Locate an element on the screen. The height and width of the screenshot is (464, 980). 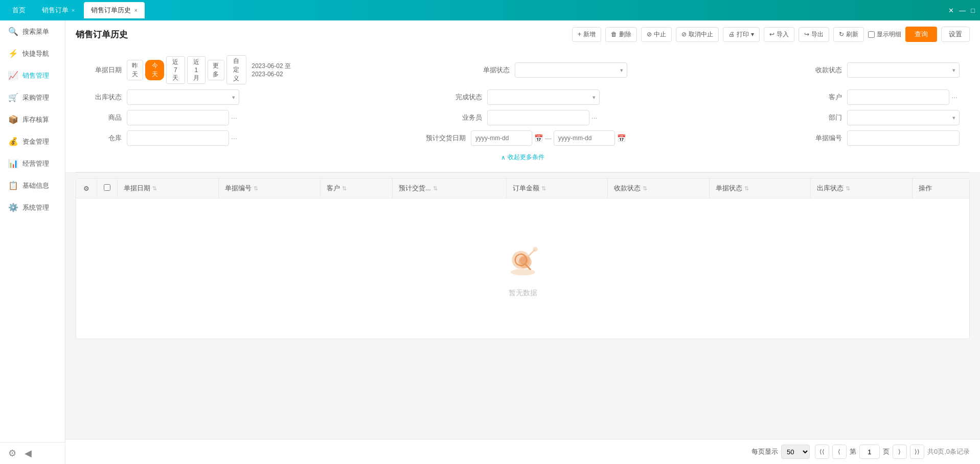
display-checkbox is located at coordinates (871, 35).